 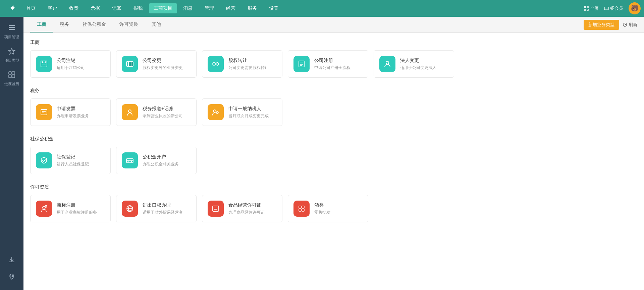 I want to click on card-info-legal-person-change: 法人变更 适用于公司变更法人, so click(x=418, y=64).